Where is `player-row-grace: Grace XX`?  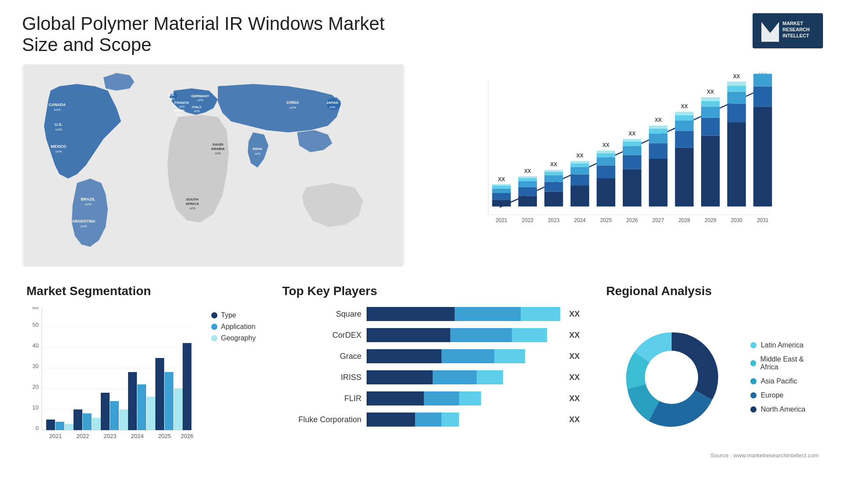 player-row-grace: Grace XX is located at coordinates (431, 356).